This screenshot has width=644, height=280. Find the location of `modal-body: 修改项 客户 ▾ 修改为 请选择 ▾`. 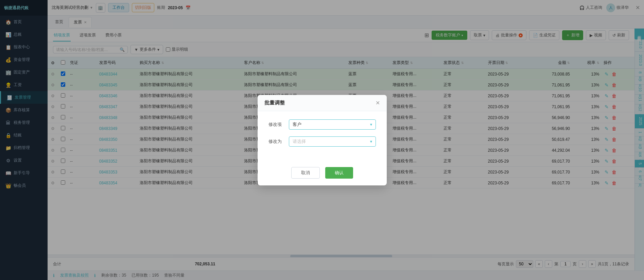

modal-body: 修改项 客户 ▾ 修改为 请选择 ▾ is located at coordinates (322, 136).